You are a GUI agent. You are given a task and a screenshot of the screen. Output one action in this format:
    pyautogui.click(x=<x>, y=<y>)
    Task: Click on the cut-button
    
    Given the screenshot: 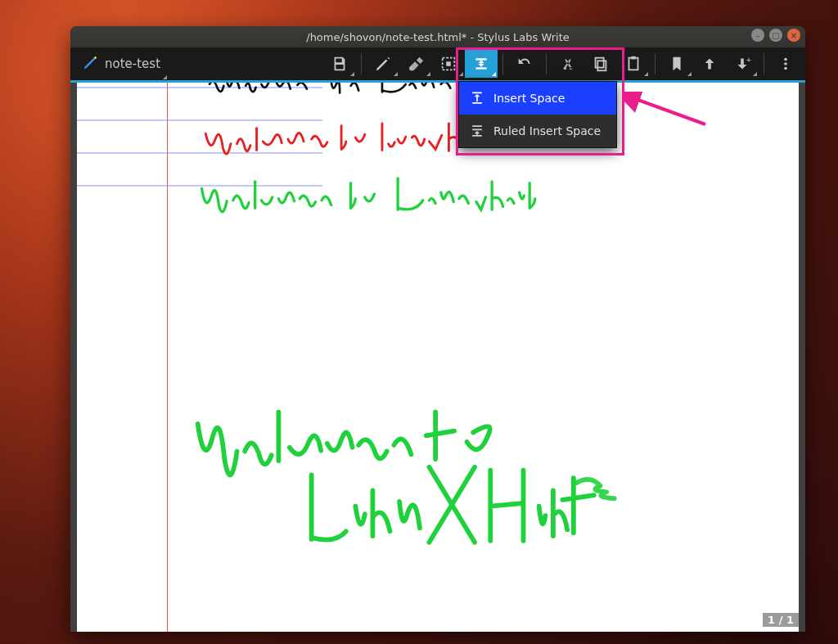 What is the action you would take?
    pyautogui.click(x=568, y=64)
    